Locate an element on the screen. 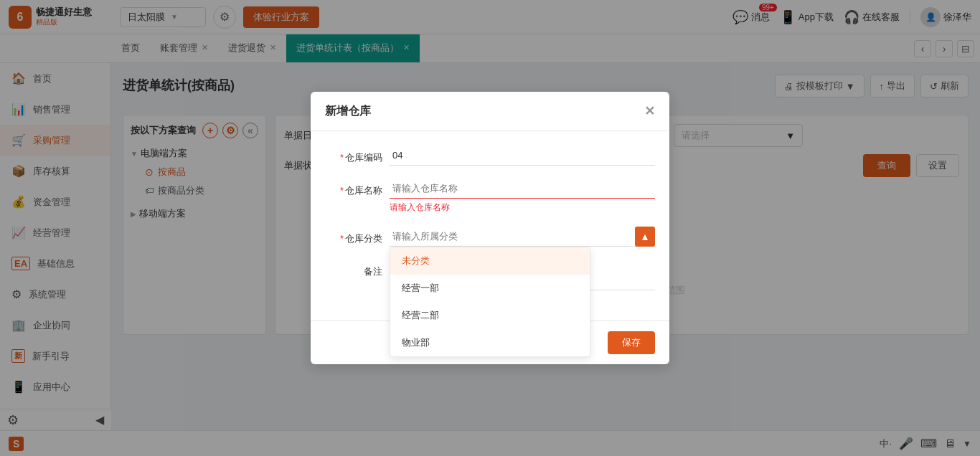 The width and height of the screenshot is (980, 456). name-label: 仓库名称 is located at coordinates (357, 188).